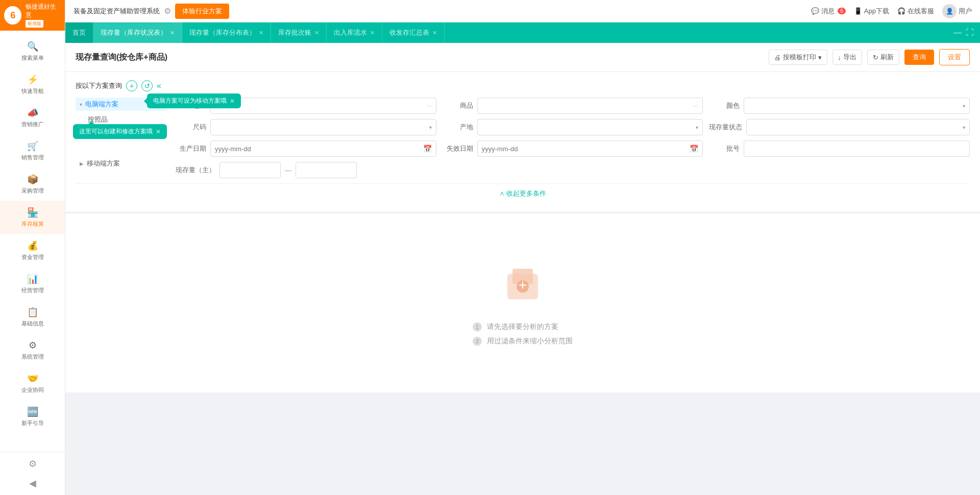 This screenshot has width=980, height=495. I want to click on product-select: ⋯, so click(590, 106).